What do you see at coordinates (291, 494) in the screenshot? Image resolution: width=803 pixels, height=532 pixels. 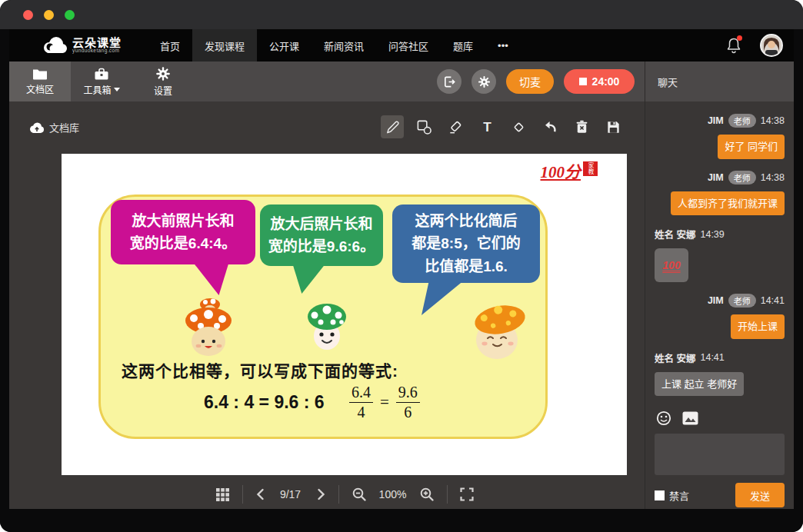 I see `page-indicator: 9/17` at bounding box center [291, 494].